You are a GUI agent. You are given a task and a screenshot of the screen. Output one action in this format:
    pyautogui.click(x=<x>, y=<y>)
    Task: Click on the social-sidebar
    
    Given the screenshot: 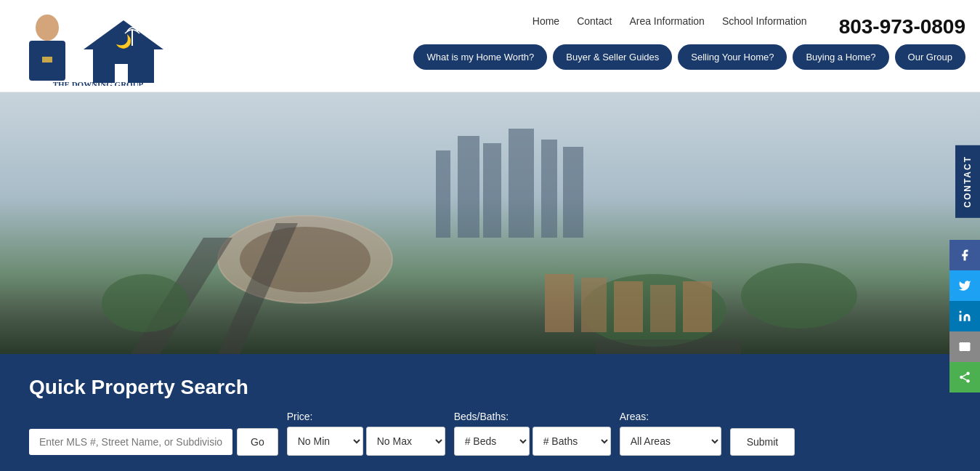 What is the action you would take?
    pyautogui.click(x=965, y=316)
    